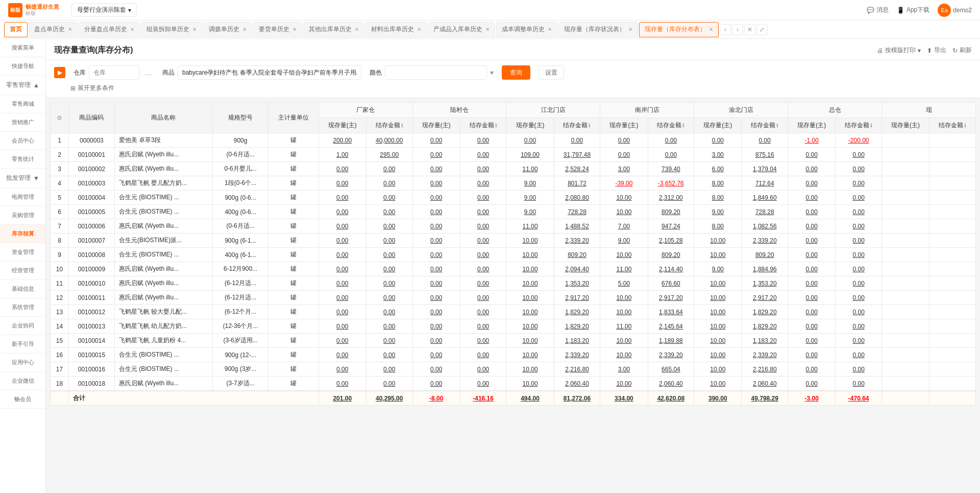 This screenshot has height=493, width=980. Describe the element at coordinates (530, 226) in the screenshot. I see `cell-qty-2: 11.00` at that location.